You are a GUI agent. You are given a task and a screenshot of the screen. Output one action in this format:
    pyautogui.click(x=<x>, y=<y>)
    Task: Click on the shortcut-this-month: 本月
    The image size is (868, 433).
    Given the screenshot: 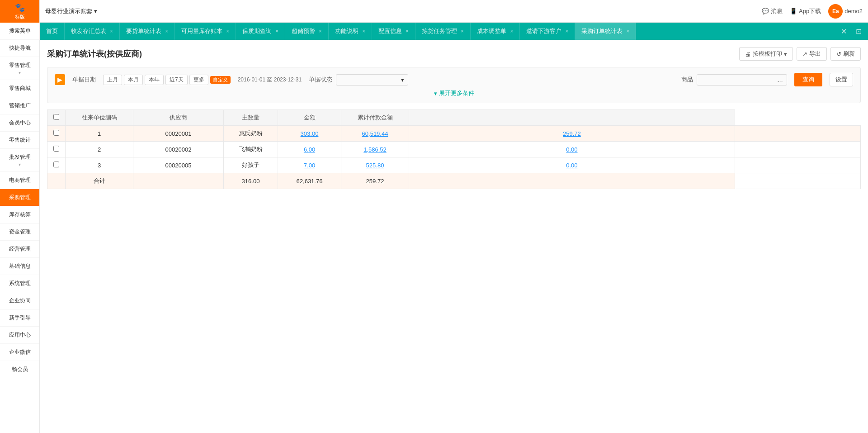 What is the action you would take?
    pyautogui.click(x=133, y=80)
    